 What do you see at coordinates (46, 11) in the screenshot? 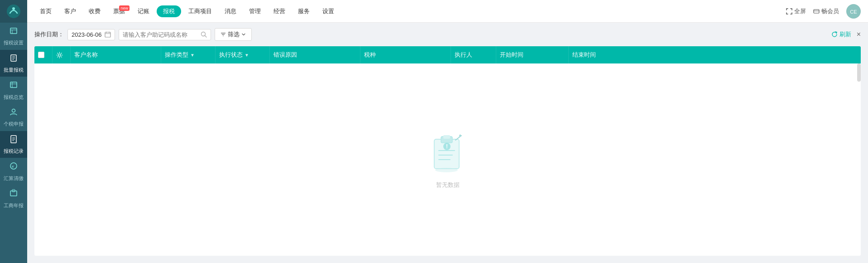
I see `nav-item-shouye: 首页` at bounding box center [46, 11].